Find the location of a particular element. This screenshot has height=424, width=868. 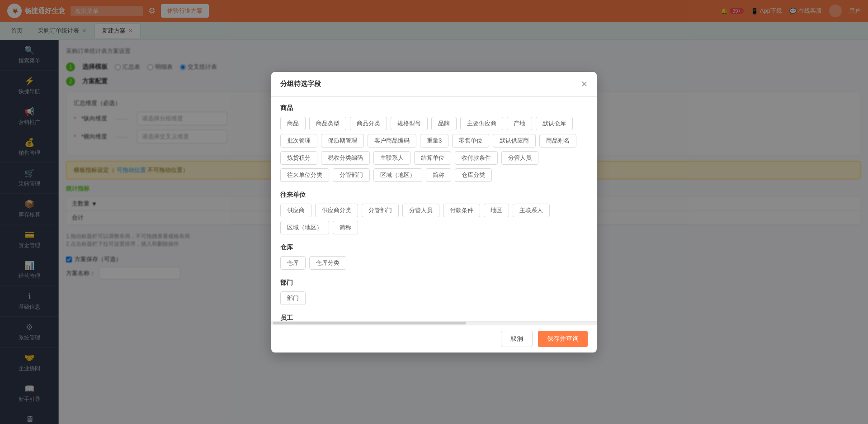

field-tag-product-25: 仓库分类 is located at coordinates (473, 175).